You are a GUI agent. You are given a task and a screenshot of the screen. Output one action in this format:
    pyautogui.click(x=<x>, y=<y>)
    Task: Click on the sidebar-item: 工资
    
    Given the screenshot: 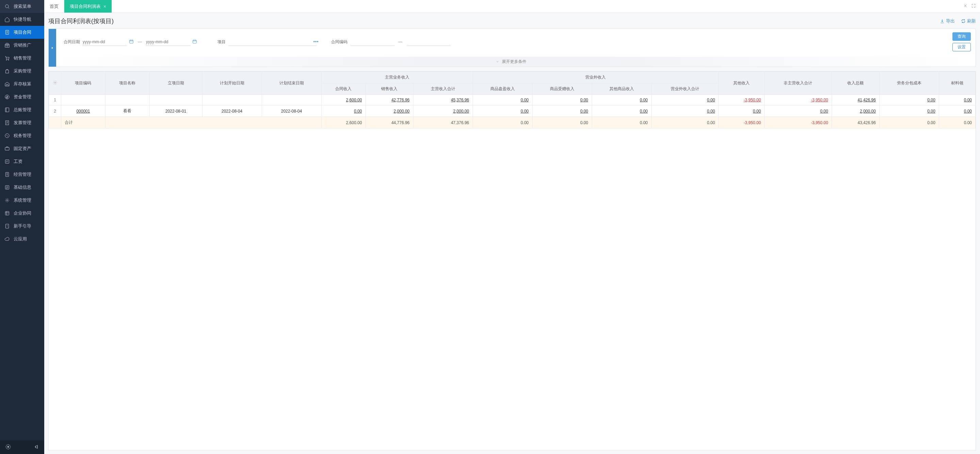 What is the action you would take?
    pyautogui.click(x=22, y=162)
    